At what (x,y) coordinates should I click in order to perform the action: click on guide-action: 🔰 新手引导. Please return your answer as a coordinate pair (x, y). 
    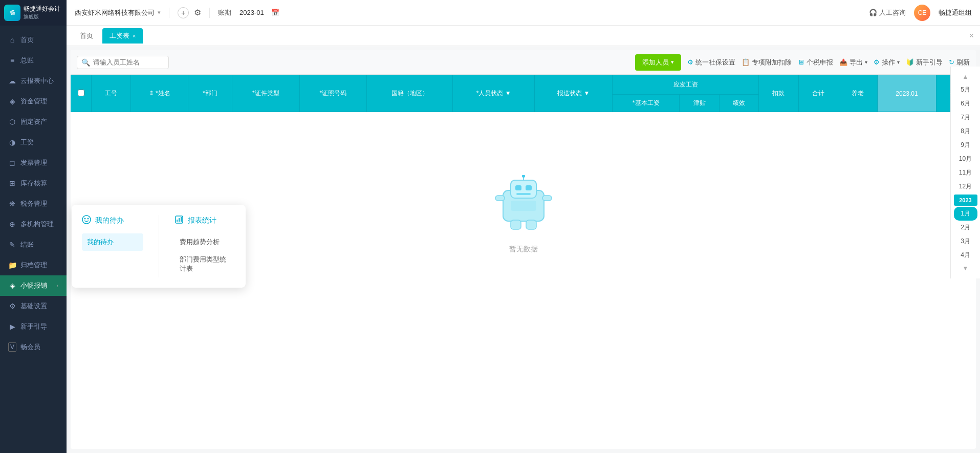
    Looking at the image, I should click on (924, 62).